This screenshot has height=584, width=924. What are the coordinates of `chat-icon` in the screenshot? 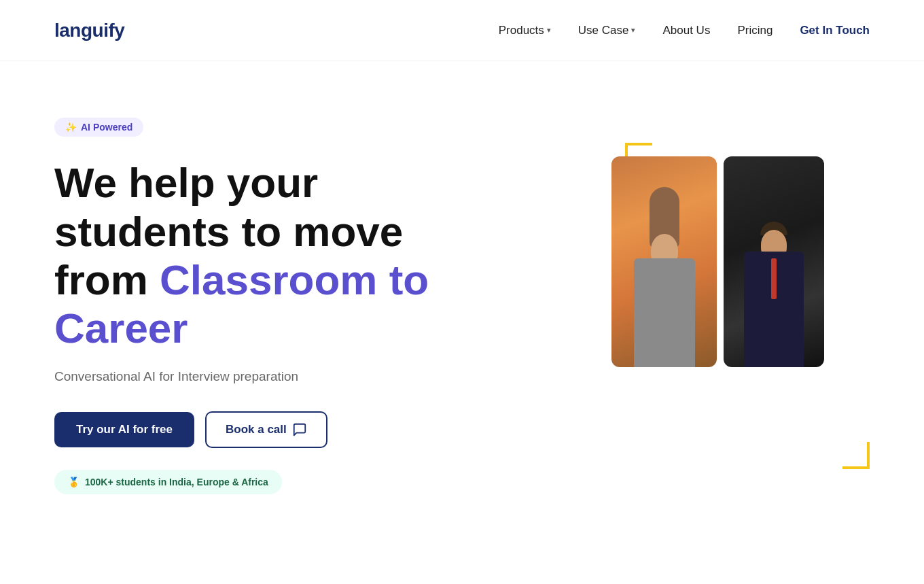 It's located at (300, 430).